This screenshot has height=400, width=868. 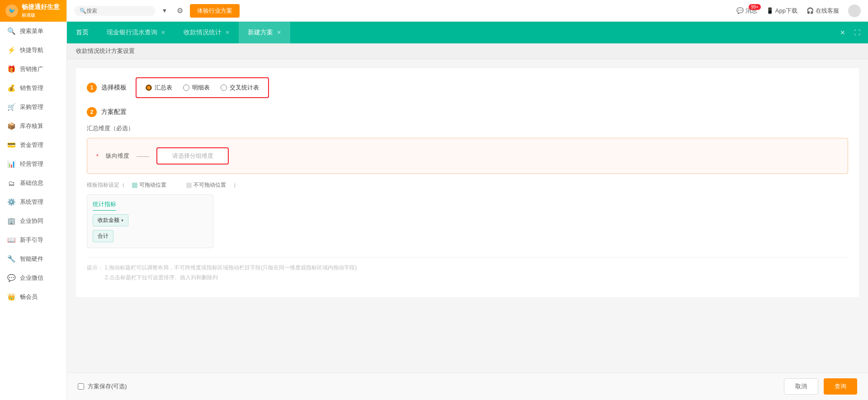 What do you see at coordinates (279, 33) in the screenshot?
I see `tab-new-plan-close: ✕` at bounding box center [279, 33].